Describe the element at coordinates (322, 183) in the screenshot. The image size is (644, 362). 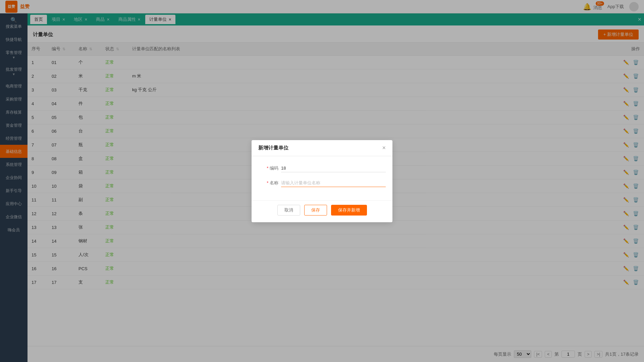
I see `form-row-name: * 名称` at that location.